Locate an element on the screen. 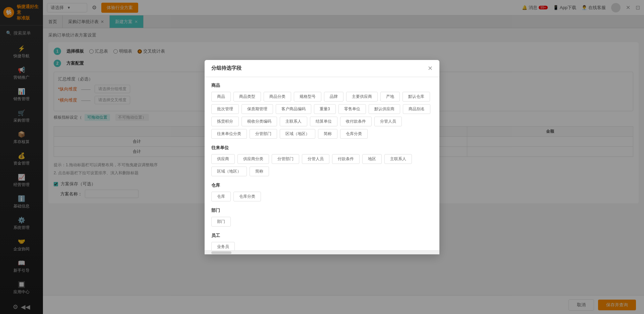 The image size is (644, 314). field-chip: 品牌 is located at coordinates (334, 97).